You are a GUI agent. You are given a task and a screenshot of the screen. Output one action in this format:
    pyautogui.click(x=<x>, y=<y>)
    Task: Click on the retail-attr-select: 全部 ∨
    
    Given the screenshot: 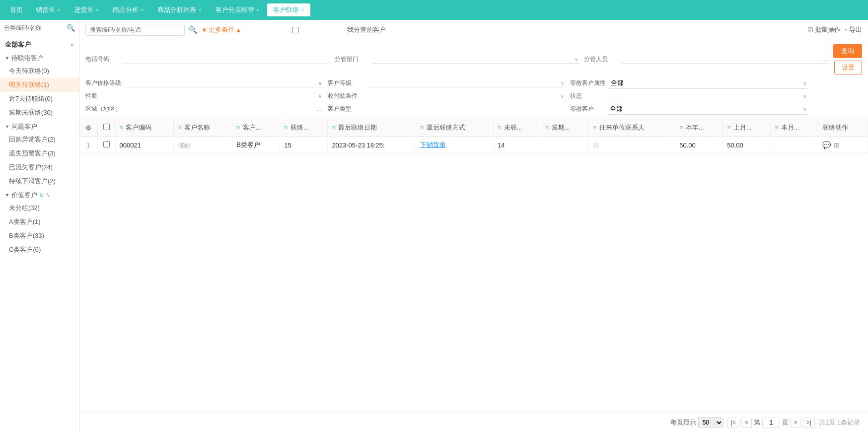 What is the action you would take?
    pyautogui.click(x=709, y=83)
    